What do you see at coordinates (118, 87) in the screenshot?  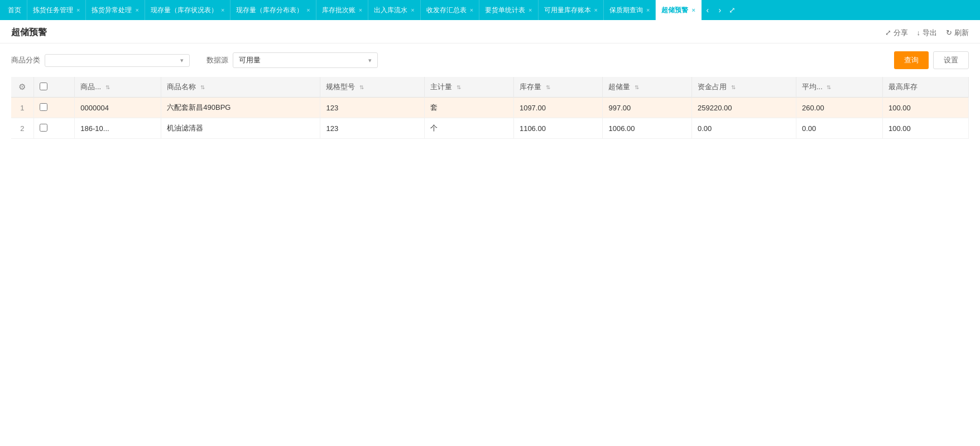 I see `th-product-code: 商品... ⇅` at bounding box center [118, 87].